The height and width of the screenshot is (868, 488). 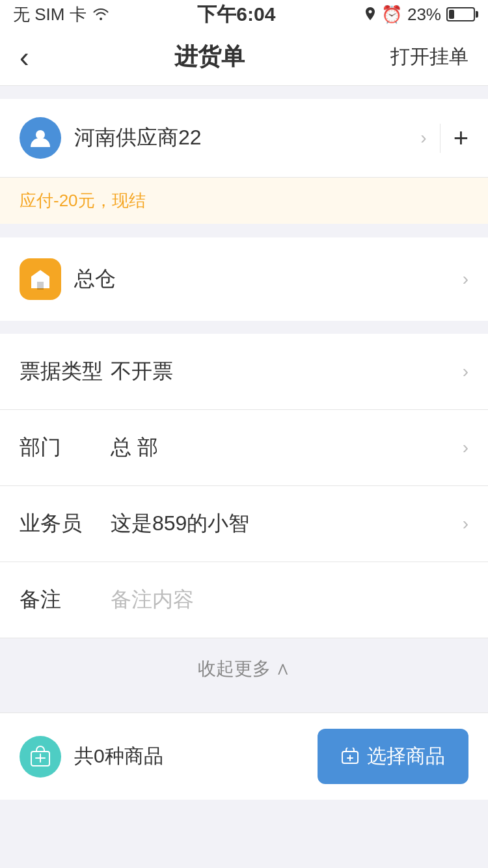 I want to click on location-icon, so click(x=370, y=14).